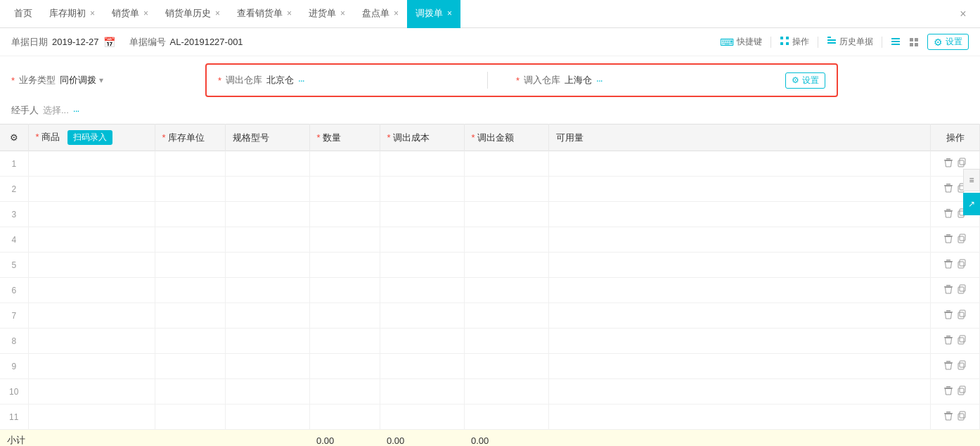 Image resolution: width=980 pixels, height=446 pixels. Describe the element at coordinates (14, 341) in the screenshot. I see `row-number: 8` at that location.